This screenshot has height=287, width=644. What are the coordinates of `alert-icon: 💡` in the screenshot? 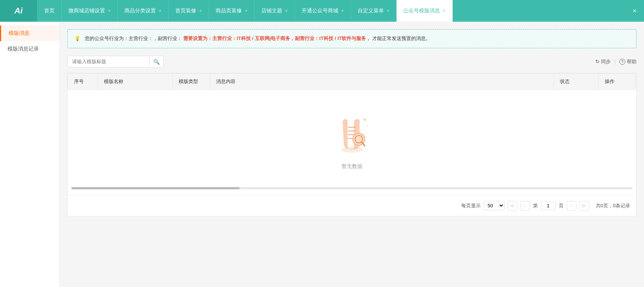 It's located at (77, 38).